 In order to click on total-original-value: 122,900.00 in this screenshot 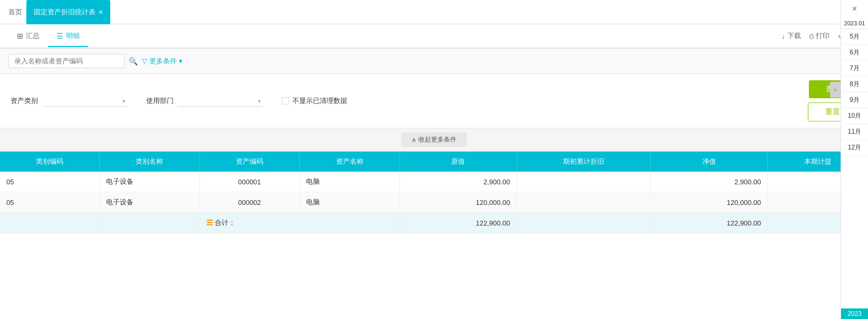, I will do `click(458, 223)`.